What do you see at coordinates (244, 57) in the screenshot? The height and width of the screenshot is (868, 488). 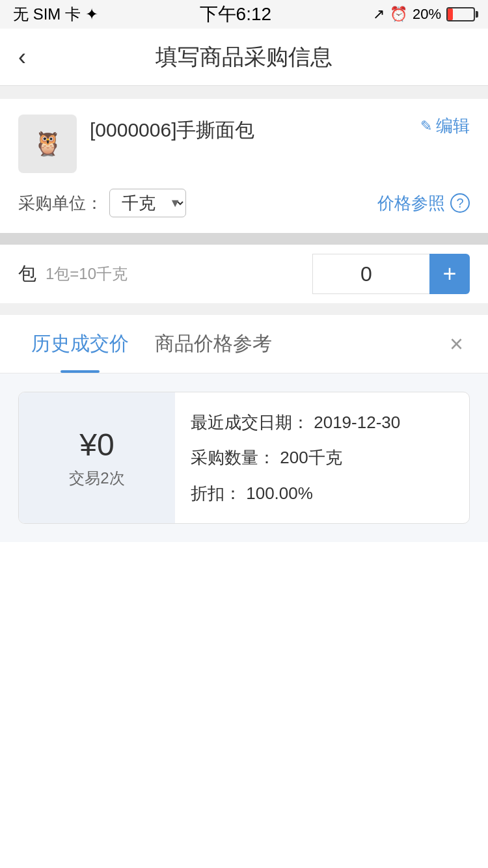 I see `page-title: 填写商品采购信息` at bounding box center [244, 57].